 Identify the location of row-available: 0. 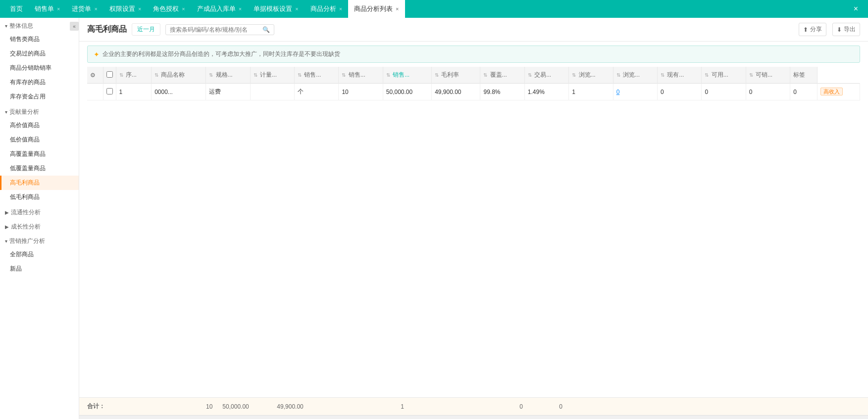
(767, 92).